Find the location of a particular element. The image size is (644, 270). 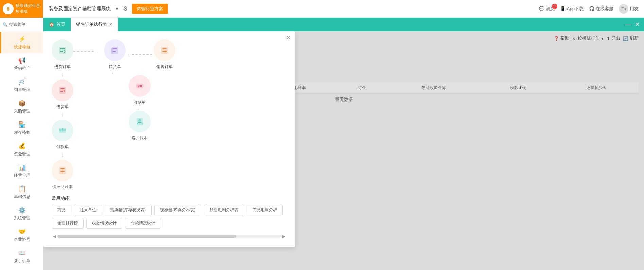

btn-stock-dist: 现存量(库存分布表) is located at coordinates (178, 210).